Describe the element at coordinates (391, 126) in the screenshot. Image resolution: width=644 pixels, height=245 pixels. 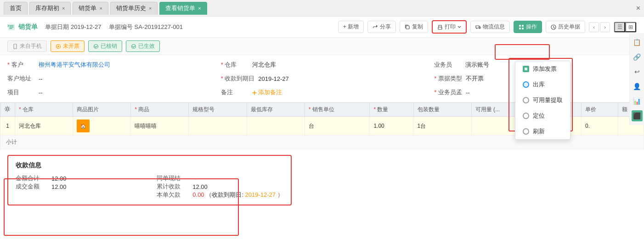
I see `row-quantity: 1.00` at that location.